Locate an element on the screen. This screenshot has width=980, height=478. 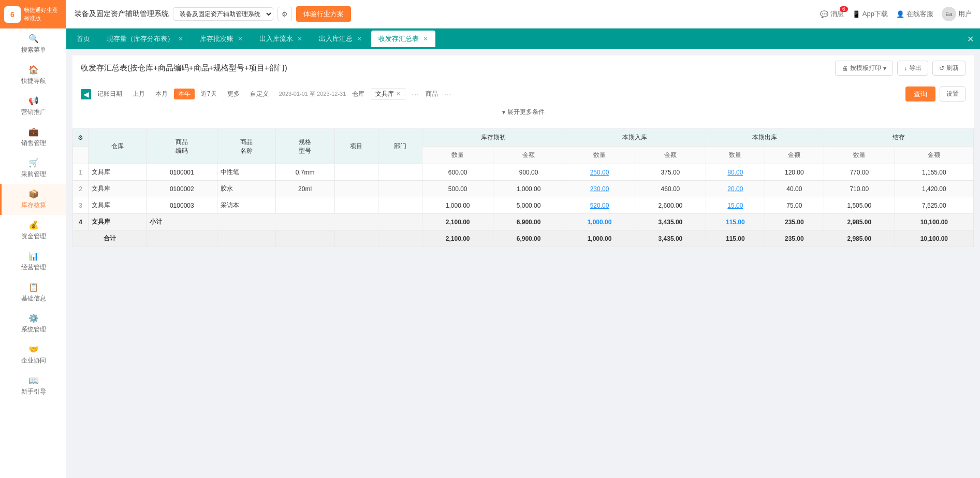
sidebar-item-label: 销售管理 is located at coordinates (34, 143).